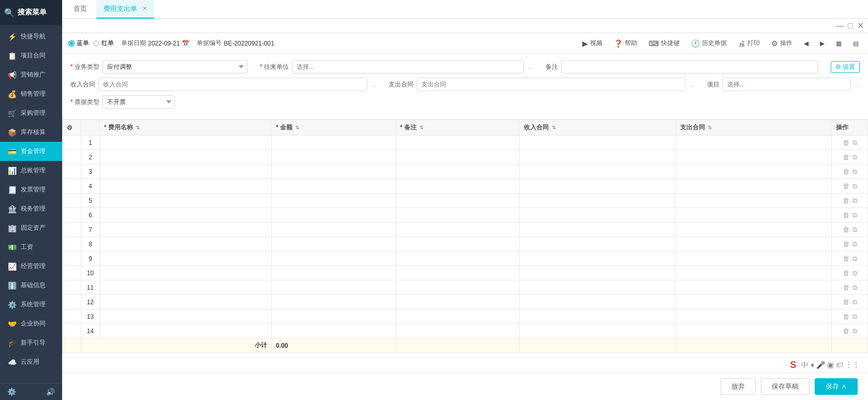 This screenshot has width=868, height=400. Describe the element at coordinates (846, 186) in the screenshot. I see `row-delete-4: 🗑` at that location.